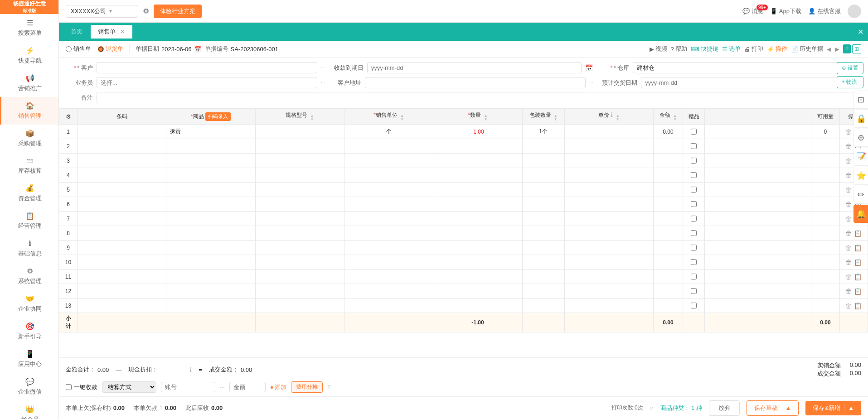 The image size is (868, 419). I want to click on sidebar-item-purchase-mgmt: 📦 采购管理, so click(29, 139).